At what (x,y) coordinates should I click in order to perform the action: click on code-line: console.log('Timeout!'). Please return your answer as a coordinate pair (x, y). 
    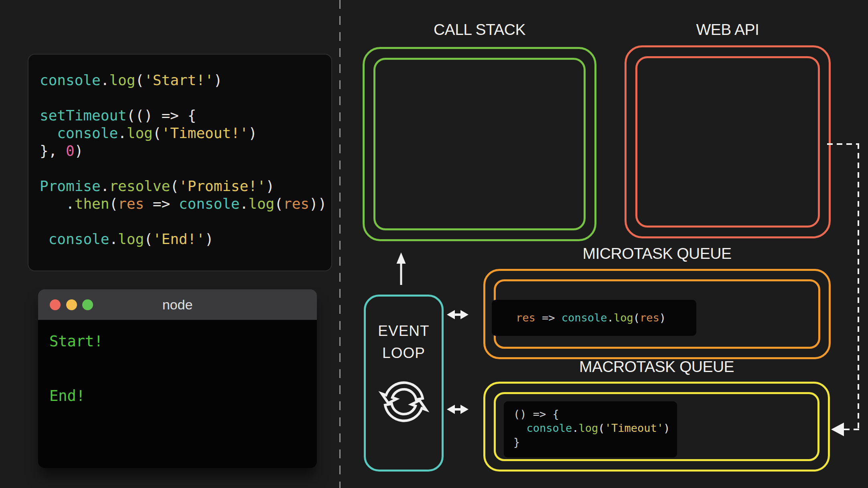
    Looking at the image, I should click on (185, 133).